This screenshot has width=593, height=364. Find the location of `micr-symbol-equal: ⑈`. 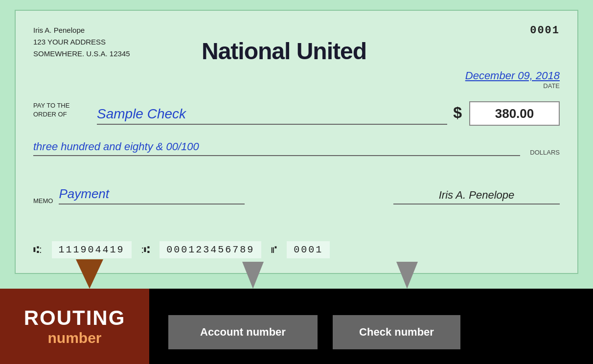

micr-symbol-equal: ⑈ is located at coordinates (274, 250).